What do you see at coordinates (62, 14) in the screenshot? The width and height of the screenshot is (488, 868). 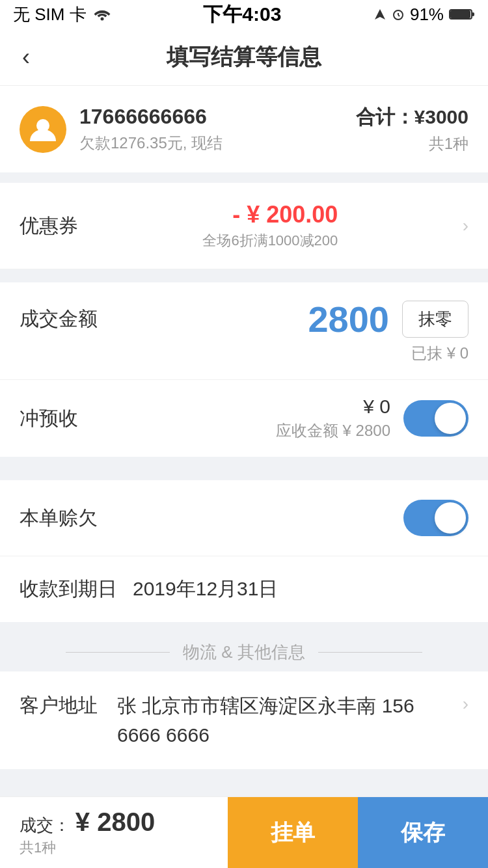 I see `status-left: 无 SIM 卡` at bounding box center [62, 14].